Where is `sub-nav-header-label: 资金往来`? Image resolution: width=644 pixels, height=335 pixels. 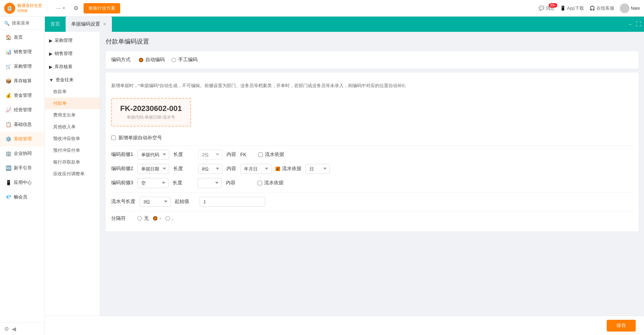
sub-nav-header-label: 资金往来 is located at coordinates (65, 80).